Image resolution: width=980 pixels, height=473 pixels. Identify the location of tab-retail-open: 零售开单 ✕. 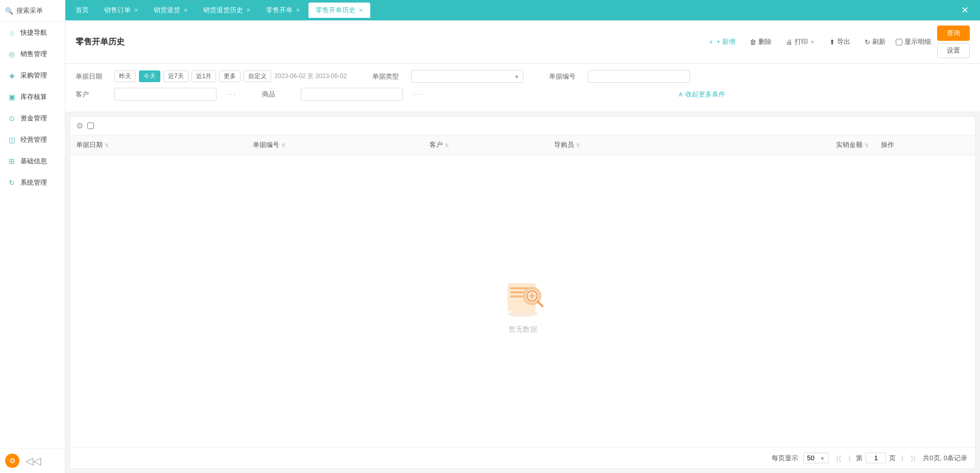
(283, 10).